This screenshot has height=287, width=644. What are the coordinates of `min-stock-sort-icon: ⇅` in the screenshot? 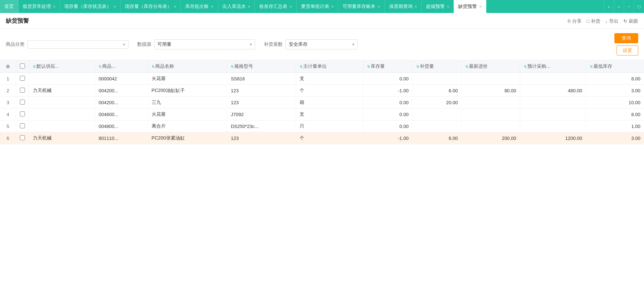 It's located at (591, 66).